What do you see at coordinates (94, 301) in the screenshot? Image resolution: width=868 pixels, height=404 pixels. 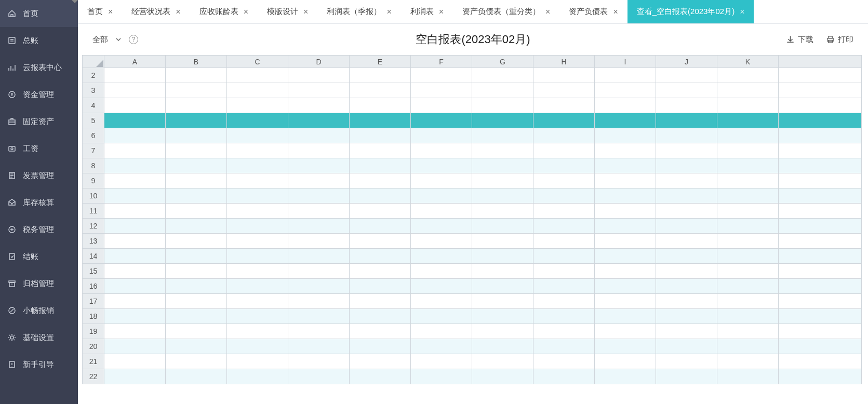 I see `row-header-17: 17` at bounding box center [94, 301].